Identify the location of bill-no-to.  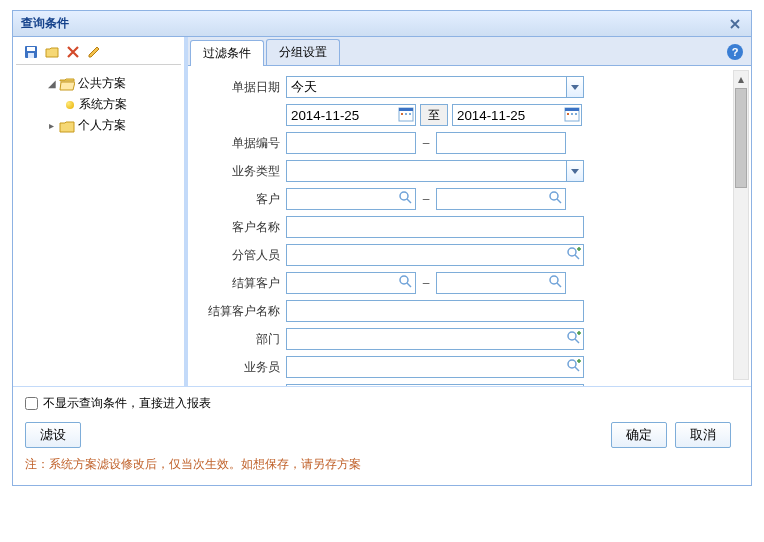
(501, 143).